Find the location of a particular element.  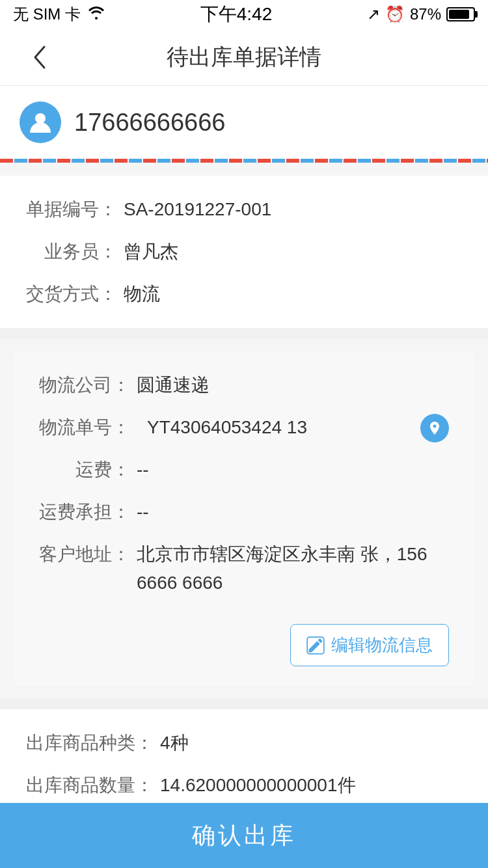

edit-logistics-button: 编辑物流信息 is located at coordinates (370, 645).